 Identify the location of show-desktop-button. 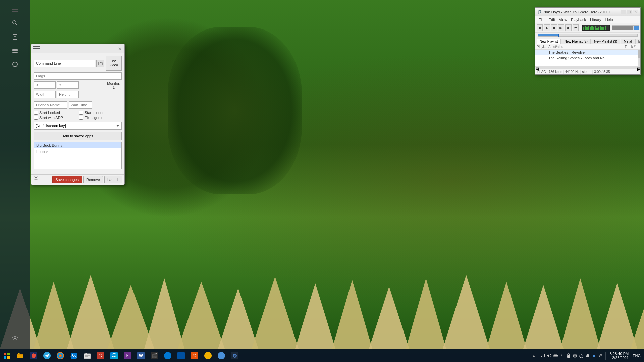
(643, 356).